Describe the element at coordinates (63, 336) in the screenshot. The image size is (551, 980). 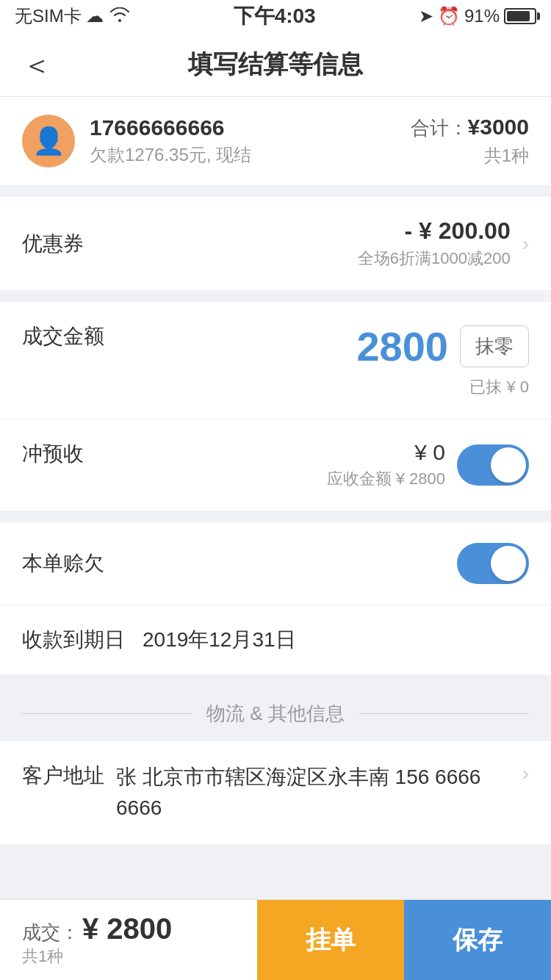
I see `deal-label: 成交金额` at that location.